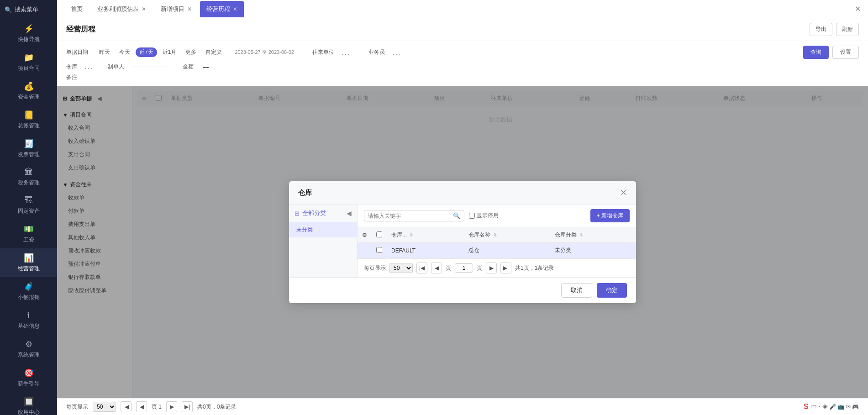 The width and height of the screenshot is (868, 415). What do you see at coordinates (448, 268) in the screenshot?
I see `page-label: 页` at bounding box center [448, 268].